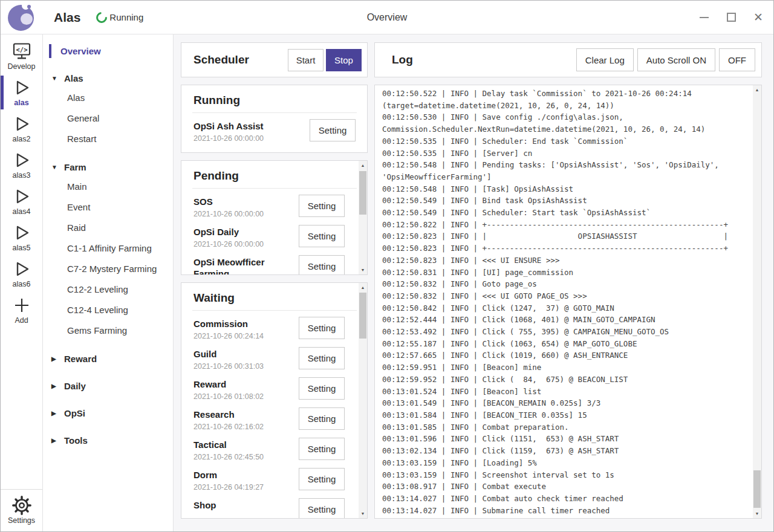  Describe the element at coordinates (246, 383) in the screenshot. I see `task-name: Reward` at that location.